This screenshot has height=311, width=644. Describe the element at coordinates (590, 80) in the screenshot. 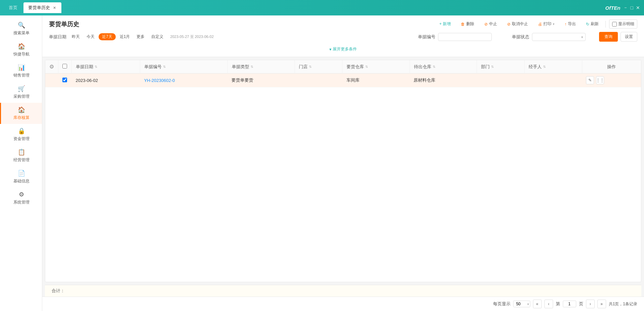

I see `row-edit-icon: ✎` at that location.